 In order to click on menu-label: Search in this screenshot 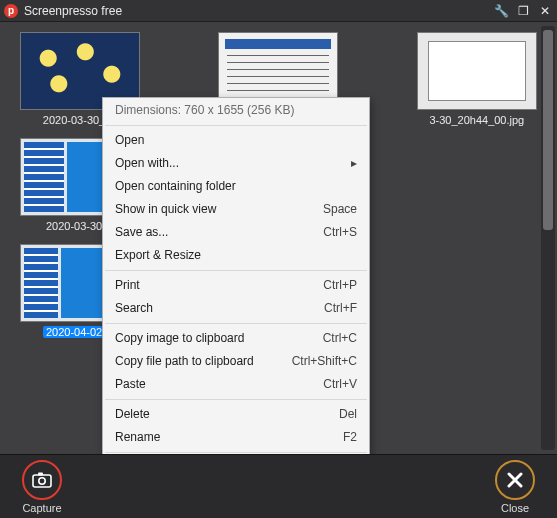, I will do `click(216, 308)`.